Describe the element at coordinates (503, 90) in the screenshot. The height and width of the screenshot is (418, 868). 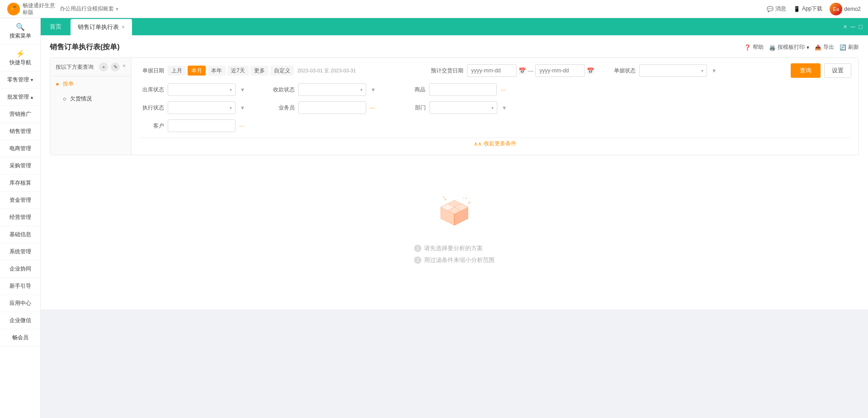
I see `product-more-icon: ···` at that location.